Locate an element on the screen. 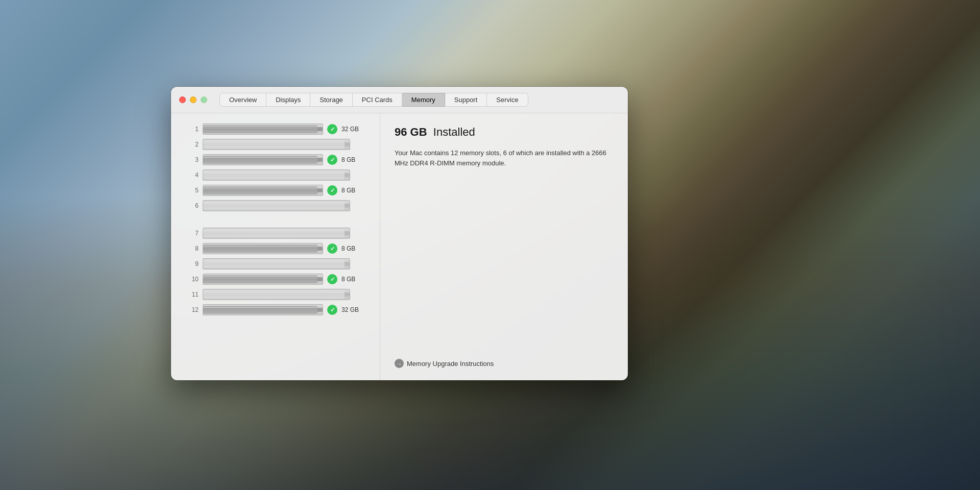 The width and height of the screenshot is (980, 490). slot-row-7: 7 is located at coordinates (276, 233).